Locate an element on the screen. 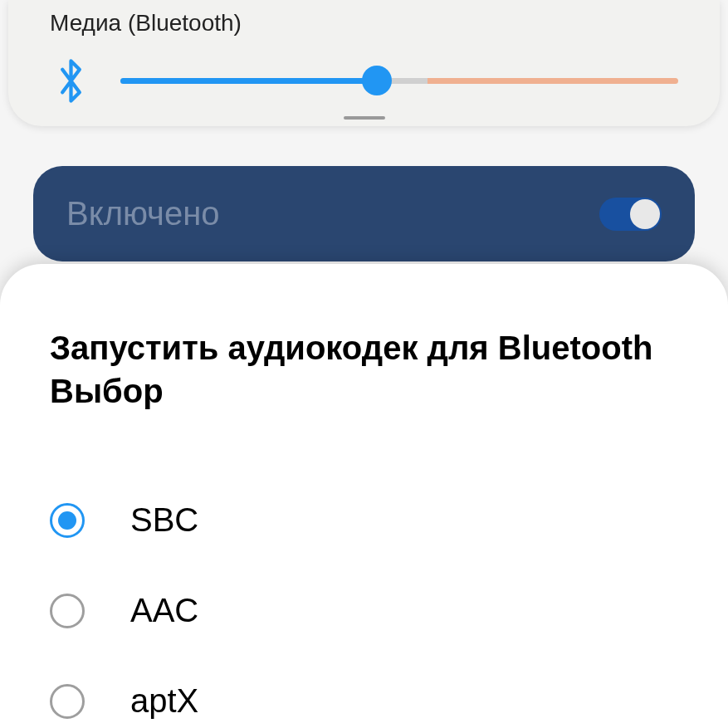  panel-drag-handle is located at coordinates (364, 118).